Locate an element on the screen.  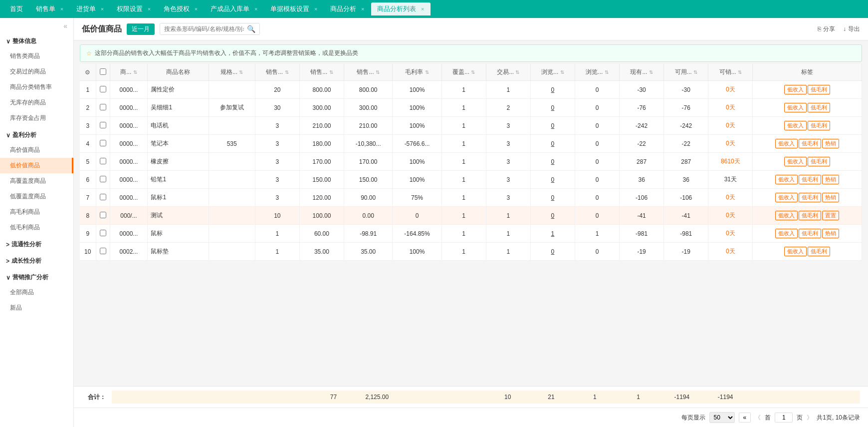
sidebar-group-flow: > 流通性分析 is located at coordinates (37, 244).